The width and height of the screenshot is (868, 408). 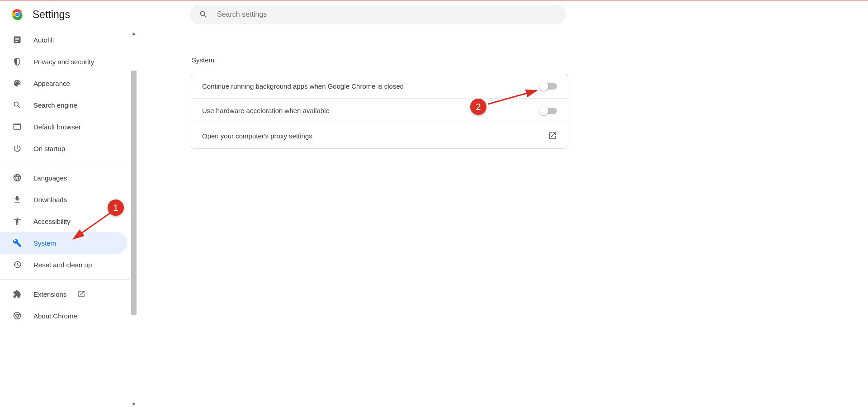 I want to click on sidebar-item-label: Downloads, so click(x=50, y=200).